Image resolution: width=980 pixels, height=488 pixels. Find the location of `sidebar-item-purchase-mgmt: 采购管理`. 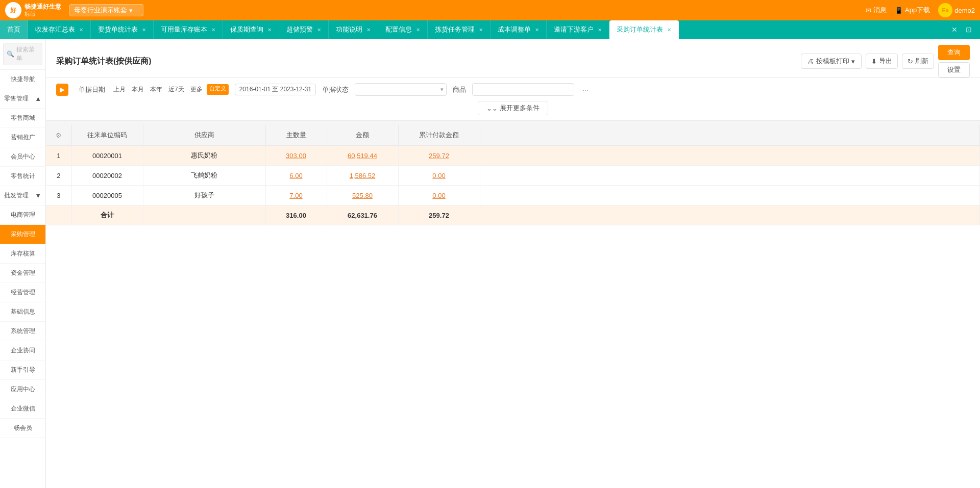

sidebar-item-purchase-mgmt: 采购管理 is located at coordinates (22, 235).